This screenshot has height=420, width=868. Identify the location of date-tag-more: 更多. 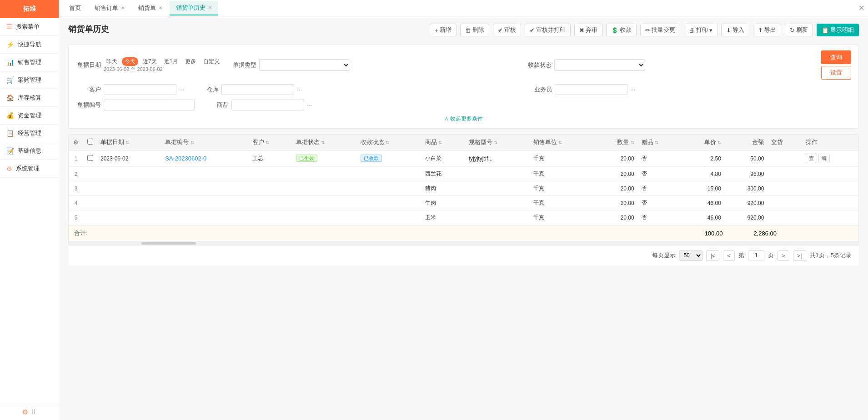
(191, 62).